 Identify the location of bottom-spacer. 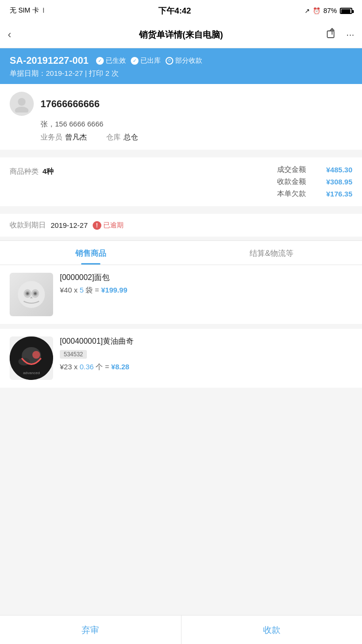
(181, 408).